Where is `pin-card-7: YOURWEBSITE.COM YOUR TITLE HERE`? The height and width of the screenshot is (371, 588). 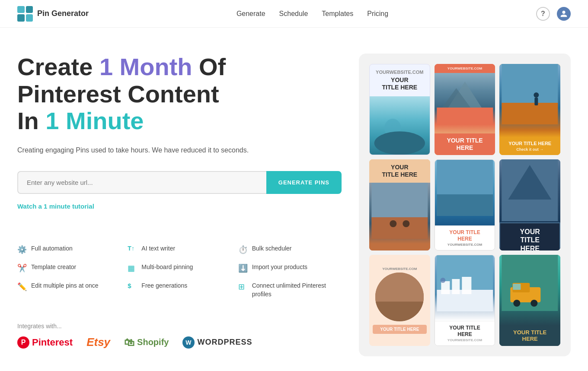 pin-card-7: YOURWEBSITE.COM YOUR TITLE HERE is located at coordinates (399, 301).